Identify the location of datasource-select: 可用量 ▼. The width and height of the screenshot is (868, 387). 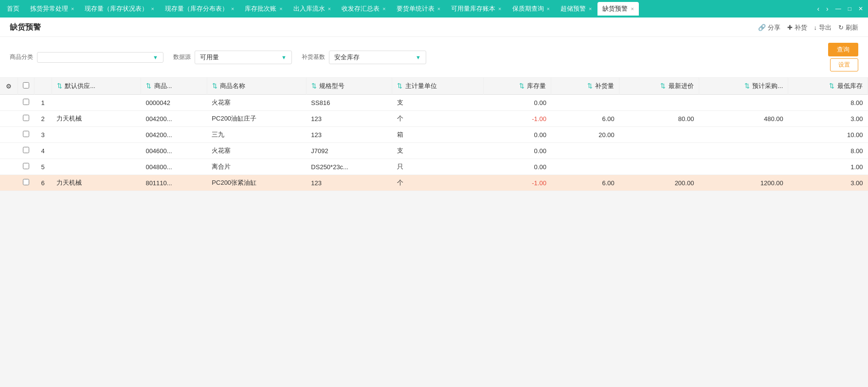
(243, 57).